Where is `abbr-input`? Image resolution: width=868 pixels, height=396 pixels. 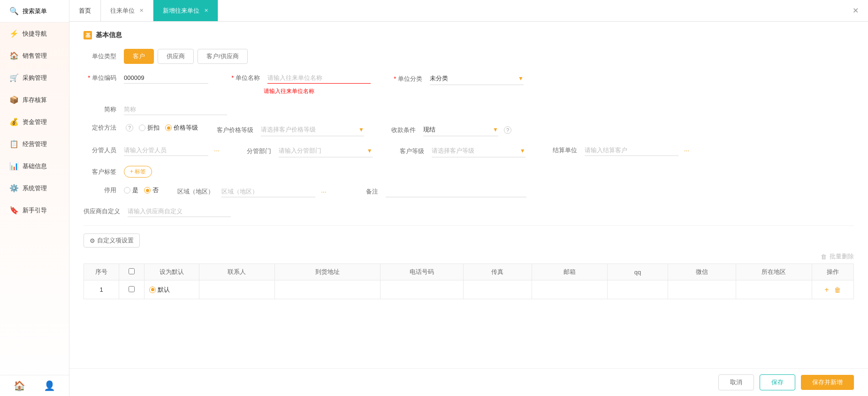
abbr-input is located at coordinates (175, 109).